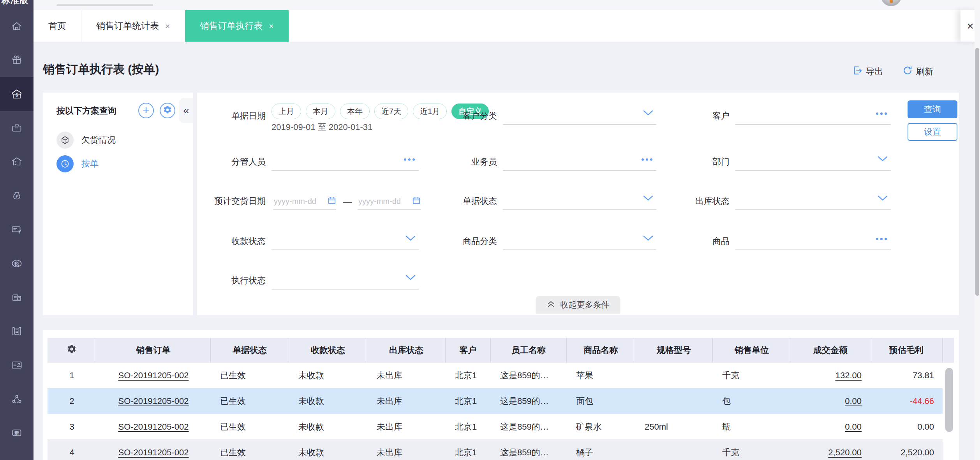 This screenshot has width=980, height=460. Describe the element at coordinates (17, 399) in the screenshot. I see `sidebar-item-network` at that location.